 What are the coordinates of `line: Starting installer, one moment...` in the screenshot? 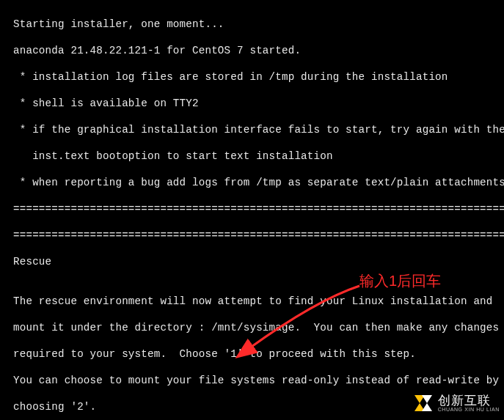 It's located at (258, 24).